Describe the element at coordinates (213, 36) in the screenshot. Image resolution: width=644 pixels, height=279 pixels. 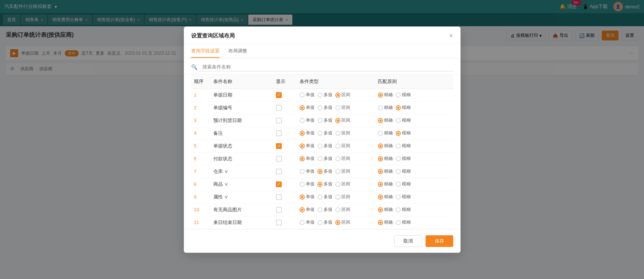
I see `dialog-title: 设置查询区域布局` at that location.